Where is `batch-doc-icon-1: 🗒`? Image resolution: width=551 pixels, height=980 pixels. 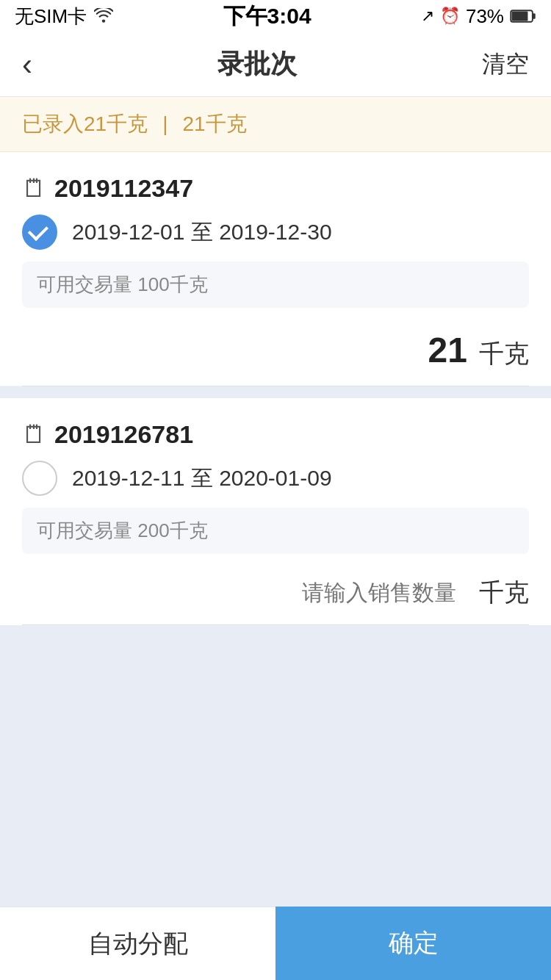 batch-doc-icon-1: 🗒 is located at coordinates (35, 188).